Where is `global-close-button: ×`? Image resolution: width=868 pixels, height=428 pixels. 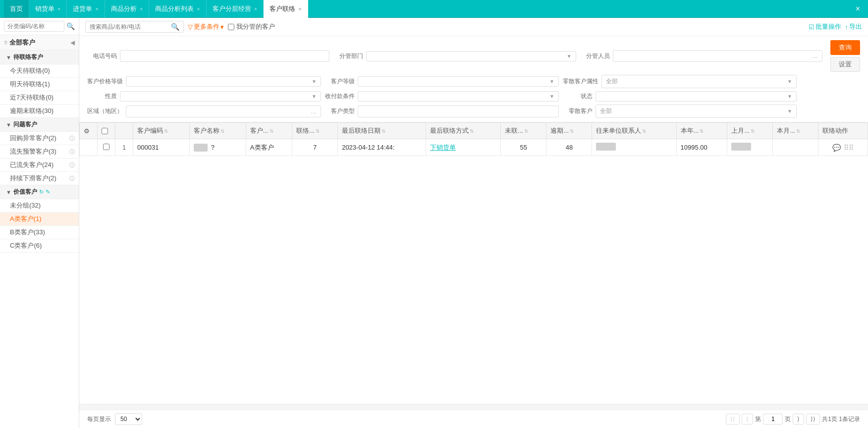 global-close-button: × is located at coordinates (858, 9).